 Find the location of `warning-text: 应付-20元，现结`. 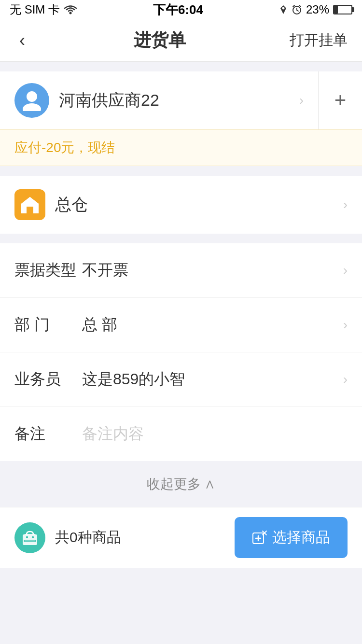

warning-text: 应付-20元，现结 is located at coordinates (65, 148).